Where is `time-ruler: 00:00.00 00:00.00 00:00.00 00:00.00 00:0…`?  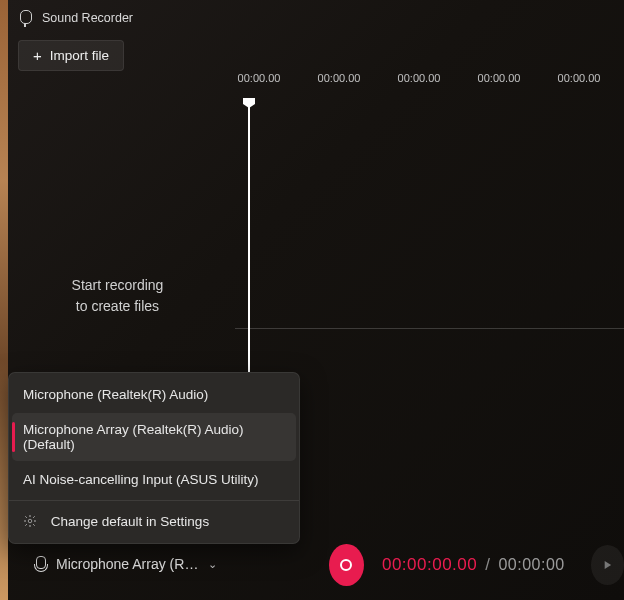
time-ruler: 00:00.00 00:00.00 00:00.00 00:00.00 00:0… is located at coordinates (430, 87).